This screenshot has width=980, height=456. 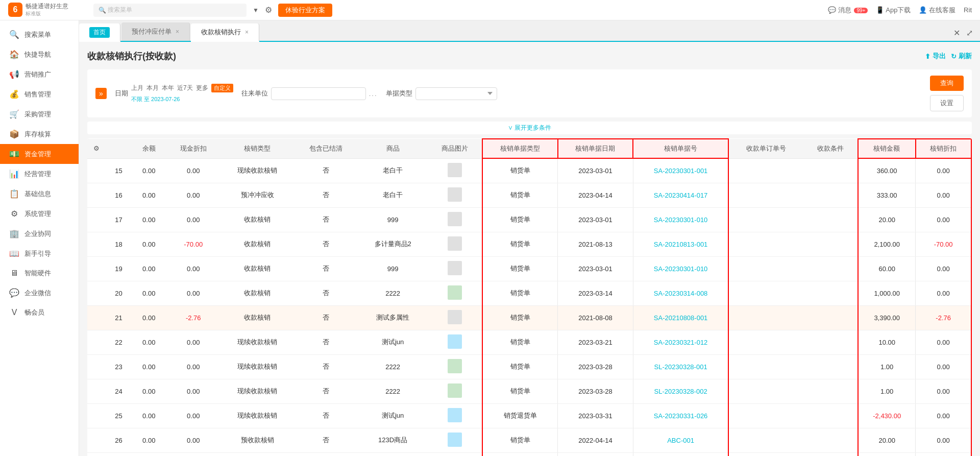 What do you see at coordinates (681, 318) in the screenshot?
I see `writeoff-bill-link: SA-20210808-001` at bounding box center [681, 318].